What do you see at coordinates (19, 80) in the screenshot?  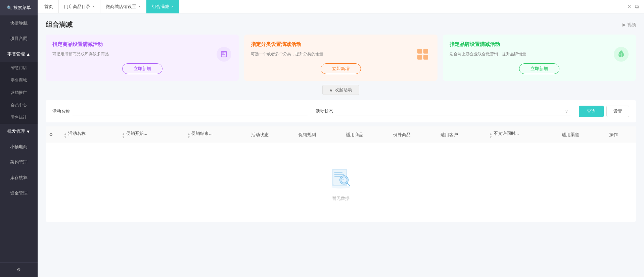 I see `sidebar-item-retail-mall: 零售商城` at bounding box center [19, 80].